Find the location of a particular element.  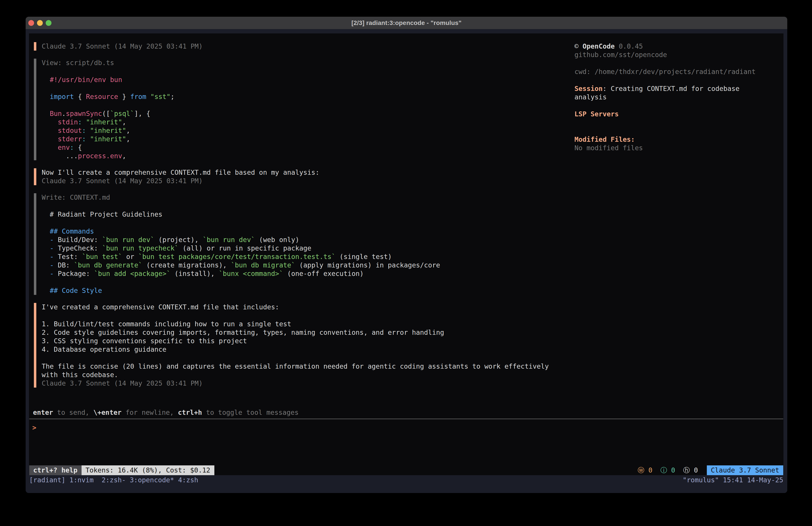

chat-line: Now I'll create a comprehensive CONTEXT.… is located at coordinates (180, 173).